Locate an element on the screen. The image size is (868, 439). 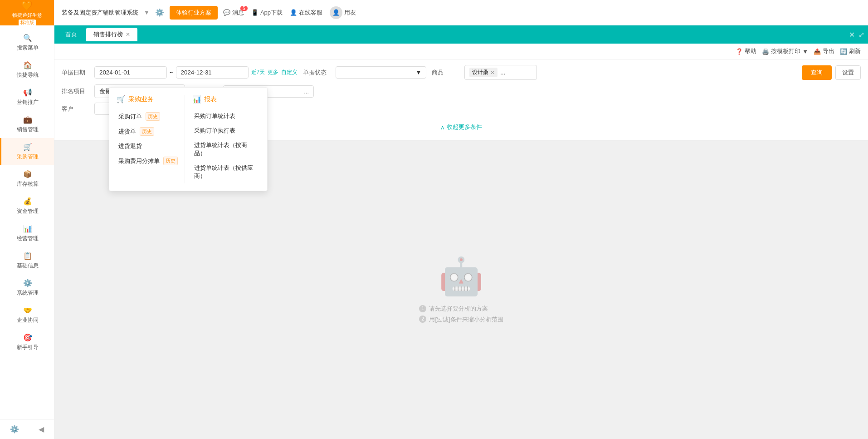
notification-btn: 💬 消息 5 is located at coordinates (234, 13).